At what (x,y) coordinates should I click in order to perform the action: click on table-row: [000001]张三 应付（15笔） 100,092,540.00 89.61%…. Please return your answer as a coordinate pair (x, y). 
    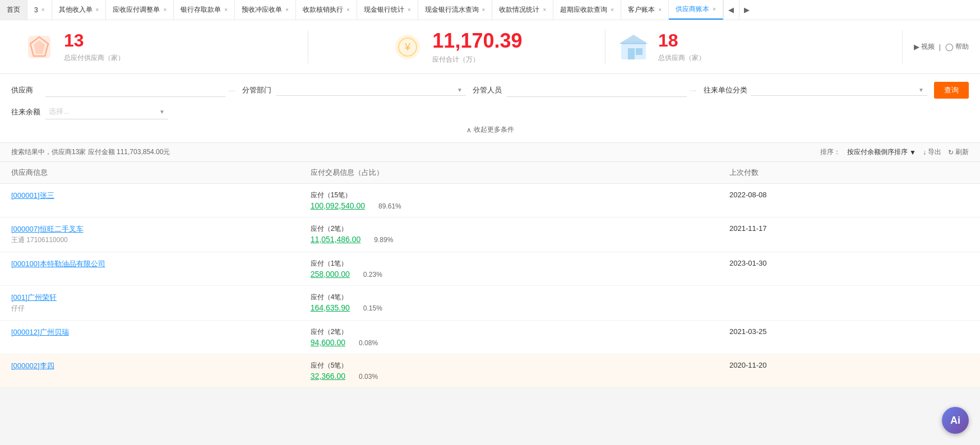
    Looking at the image, I should click on (490, 201).